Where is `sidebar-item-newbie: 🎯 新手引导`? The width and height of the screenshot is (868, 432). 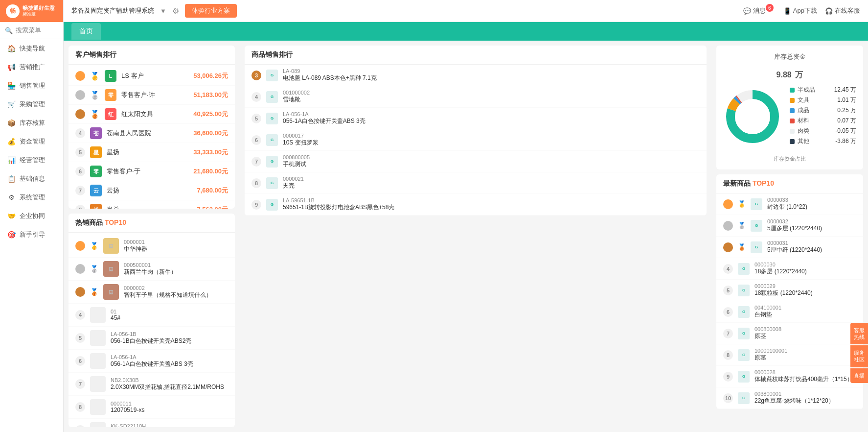 sidebar-item-newbie: 🎯 新手引导 is located at coordinates (31, 235).